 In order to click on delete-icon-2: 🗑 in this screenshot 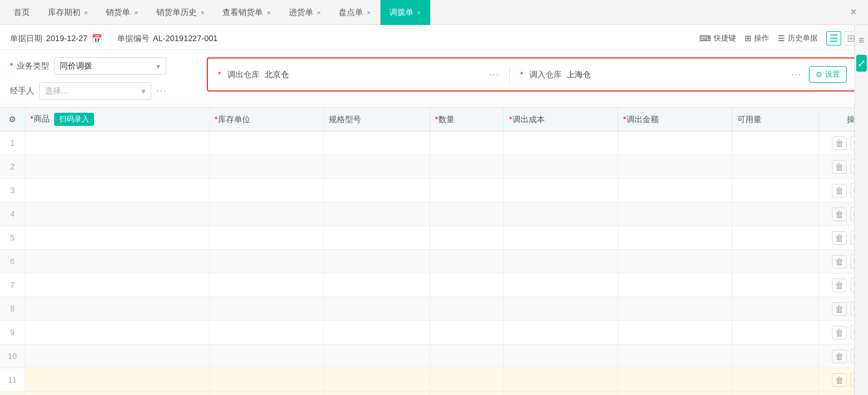, I will do `click(839, 167)`.